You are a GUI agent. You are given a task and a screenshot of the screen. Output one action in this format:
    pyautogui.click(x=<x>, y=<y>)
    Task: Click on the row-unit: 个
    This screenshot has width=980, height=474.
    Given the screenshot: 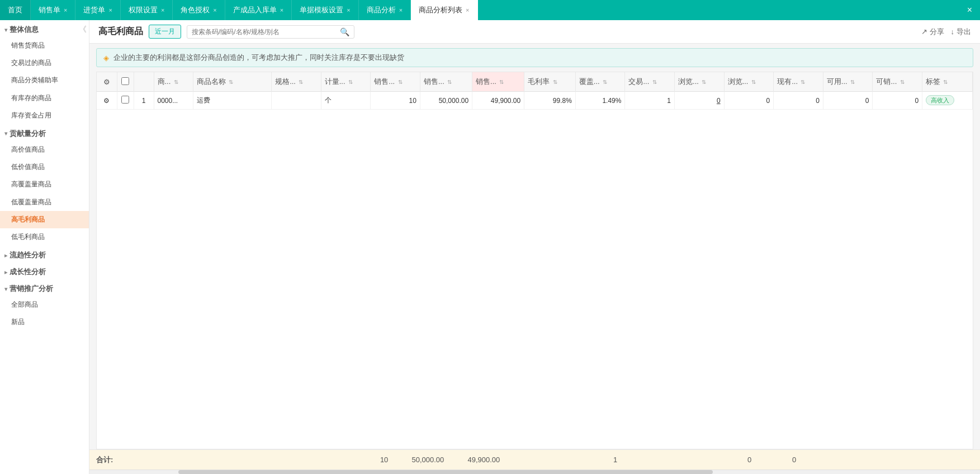 What is the action you would take?
    pyautogui.click(x=345, y=101)
    